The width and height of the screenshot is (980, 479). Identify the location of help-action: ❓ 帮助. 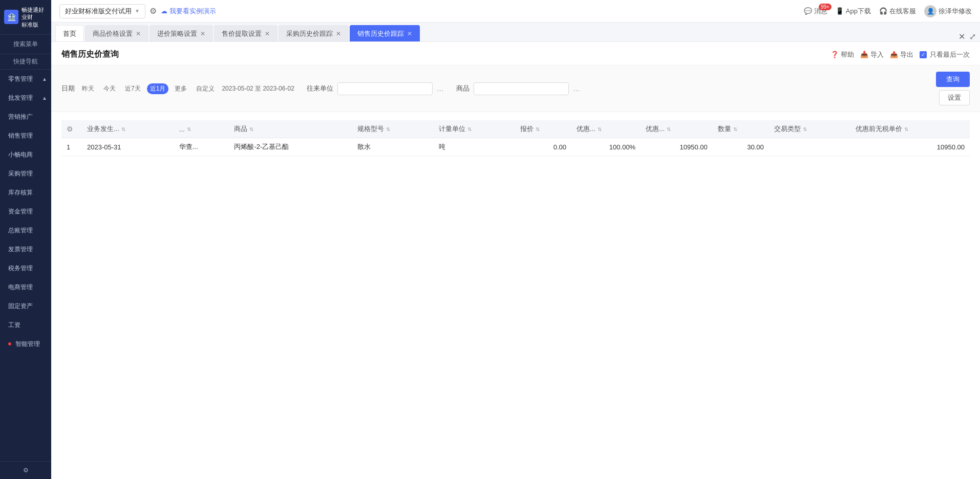
(842, 55).